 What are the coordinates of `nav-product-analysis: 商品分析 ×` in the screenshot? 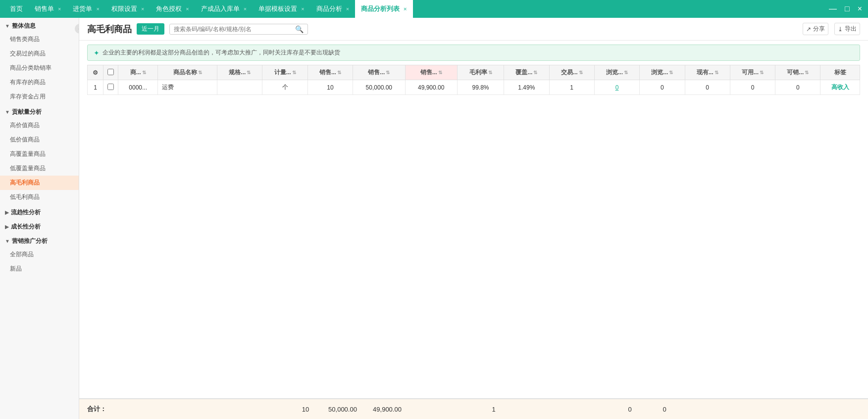 It's located at (333, 9).